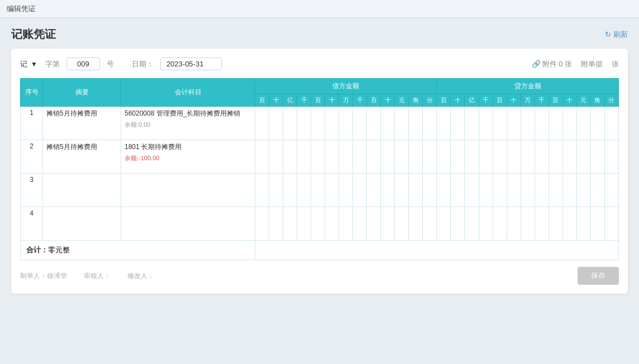  Describe the element at coordinates (598, 276) in the screenshot. I see `save-button: 保存` at that location.